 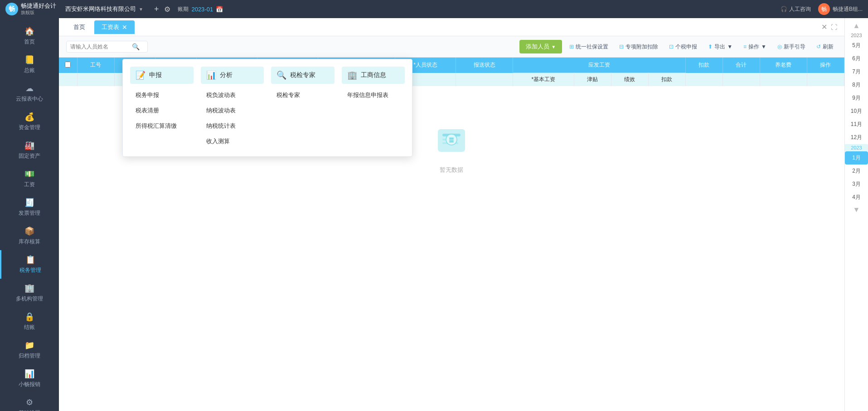 I want to click on menu-item-annual-report: 年报信息申报表, so click(x=373, y=95).